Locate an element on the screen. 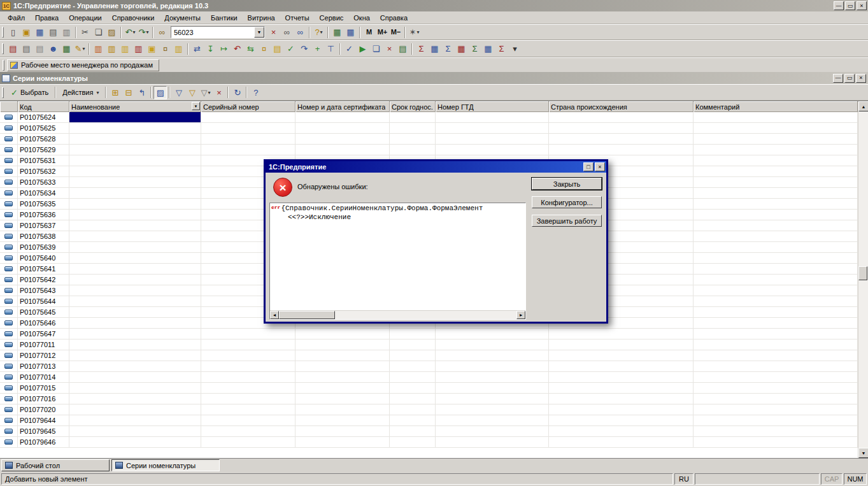 The height and width of the screenshot is (486, 868). paste-icon: ▨ is located at coordinates (112, 32).